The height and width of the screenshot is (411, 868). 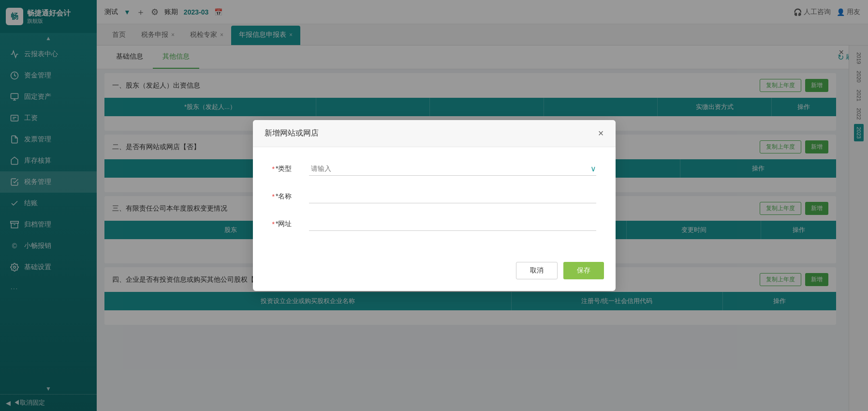 What do you see at coordinates (537, 271) in the screenshot?
I see `cancel-button: 取消` at bounding box center [537, 271].